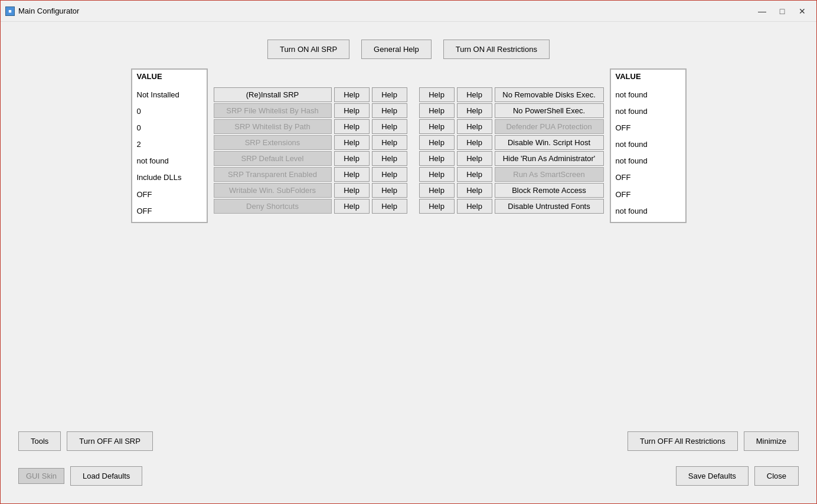 The width and height of the screenshot is (817, 504). I want to click on srp-help1-3-button: Help, so click(352, 143).